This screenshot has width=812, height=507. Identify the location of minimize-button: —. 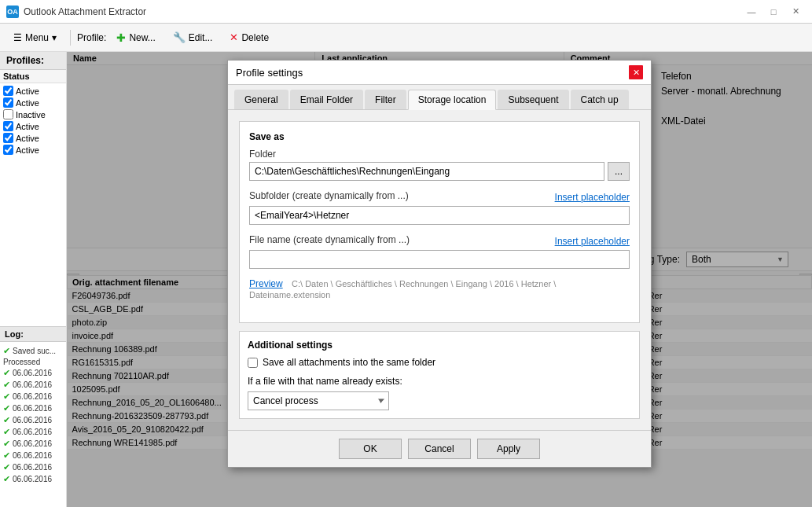
(751, 12).